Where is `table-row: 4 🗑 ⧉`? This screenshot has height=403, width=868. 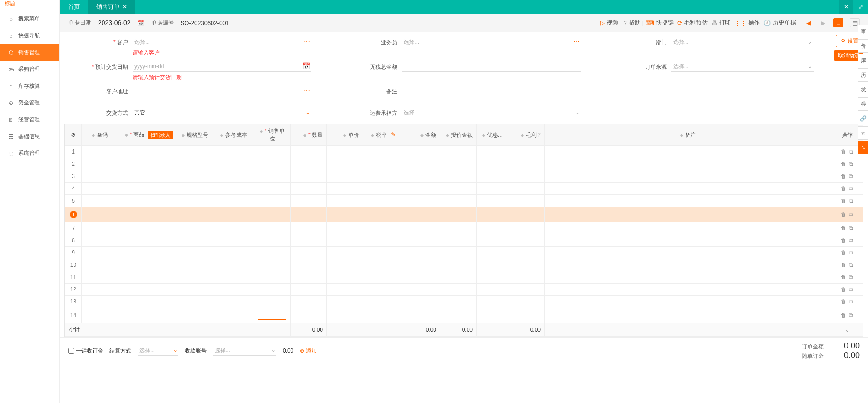 table-row: 4 🗑 ⧉ is located at coordinates (464, 189).